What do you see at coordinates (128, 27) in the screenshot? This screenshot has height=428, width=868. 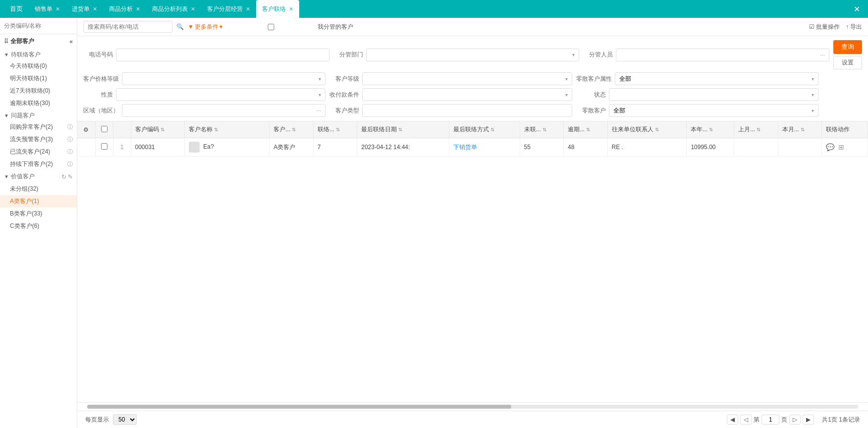 I see `search-input` at bounding box center [128, 27].